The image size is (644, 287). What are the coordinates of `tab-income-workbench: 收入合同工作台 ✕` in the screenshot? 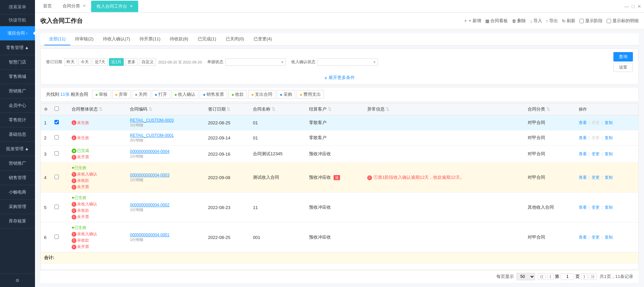 It's located at (115, 6).